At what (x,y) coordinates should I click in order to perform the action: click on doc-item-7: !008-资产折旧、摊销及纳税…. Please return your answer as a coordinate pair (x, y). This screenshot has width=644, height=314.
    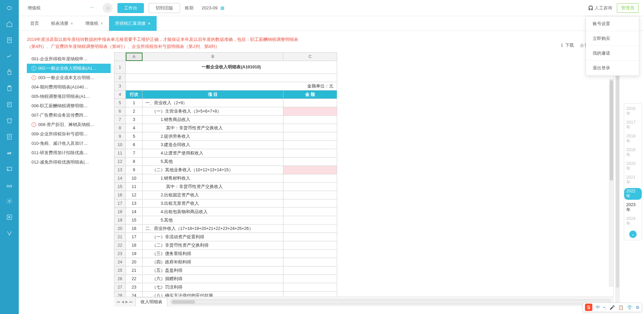
    Looking at the image, I should click on (69, 125).